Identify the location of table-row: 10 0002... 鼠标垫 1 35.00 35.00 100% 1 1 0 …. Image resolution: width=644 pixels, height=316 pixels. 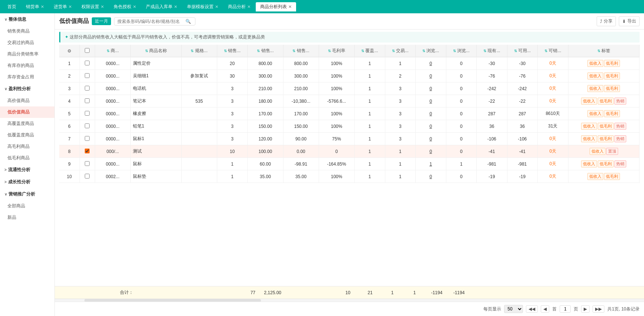
(349, 177).